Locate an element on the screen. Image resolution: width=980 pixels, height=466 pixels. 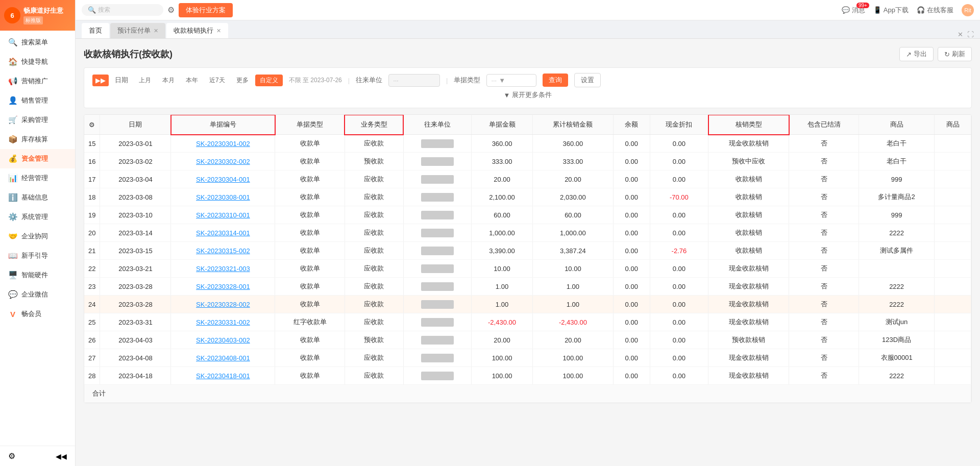
cell-product1 is located at coordinates (896, 268).